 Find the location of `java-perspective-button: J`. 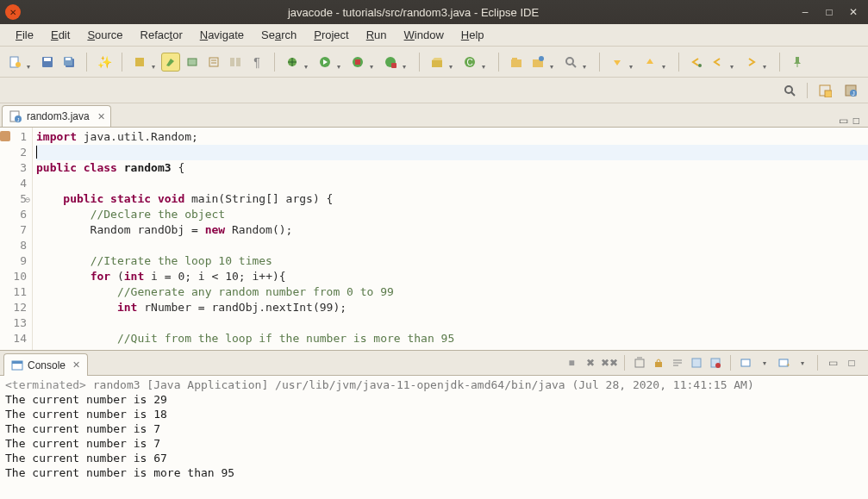

java-perspective-button: J is located at coordinates (851, 90).